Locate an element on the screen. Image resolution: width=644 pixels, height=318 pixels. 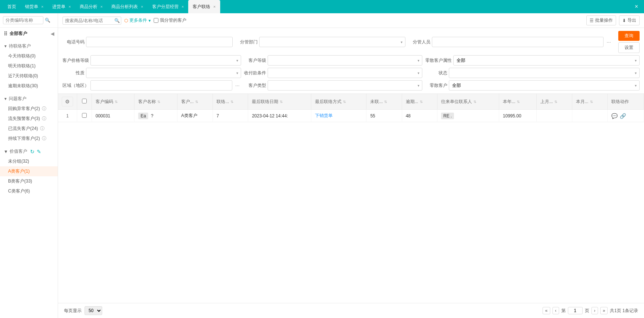
last-page-btn: » is located at coordinates (604, 311).